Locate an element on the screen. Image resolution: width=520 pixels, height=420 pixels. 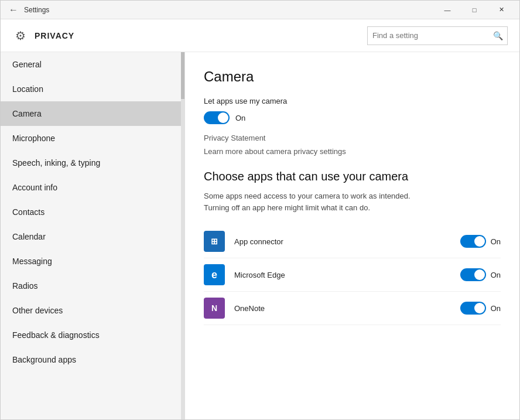
sidebar-item-radios: Radios is located at coordinates (93, 286).